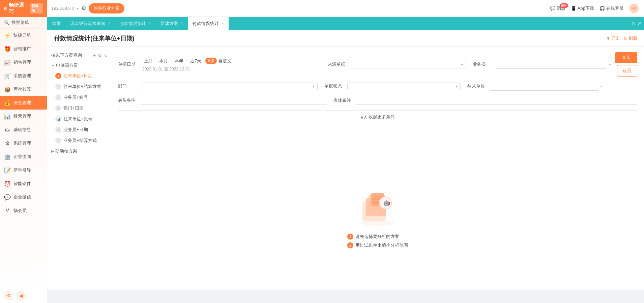 The height and width of the screenshot is (303, 644). Describe the element at coordinates (56, 24) in the screenshot. I see `tab-home: 首页` at that location.